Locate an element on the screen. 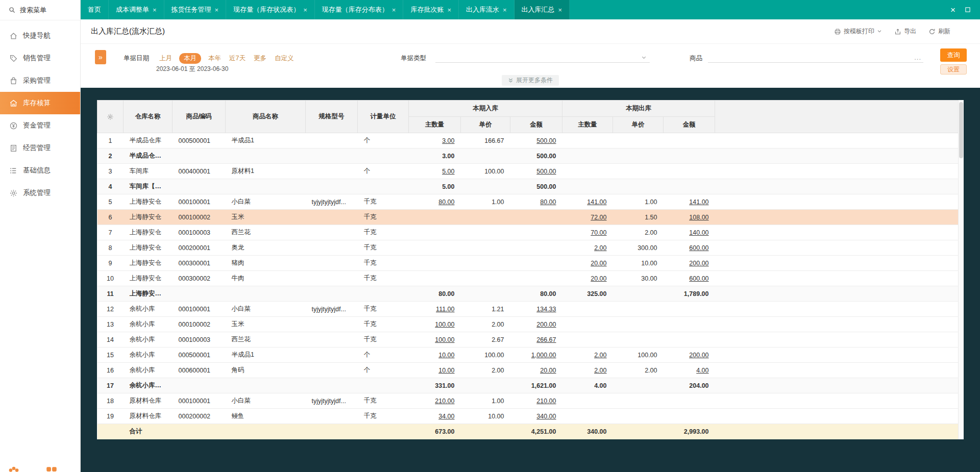 This screenshot has width=980, height=472. sidebar-item: 库存核算 is located at coordinates (40, 103).